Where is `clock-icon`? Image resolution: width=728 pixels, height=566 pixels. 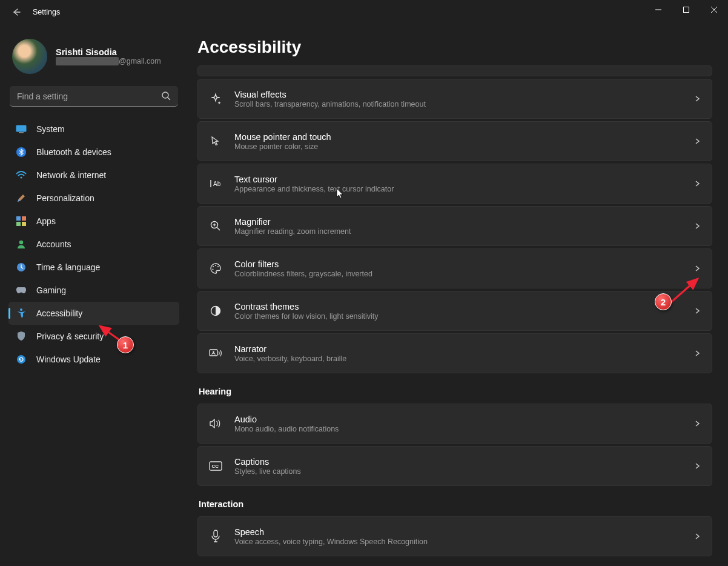 clock-icon is located at coordinates (21, 267).